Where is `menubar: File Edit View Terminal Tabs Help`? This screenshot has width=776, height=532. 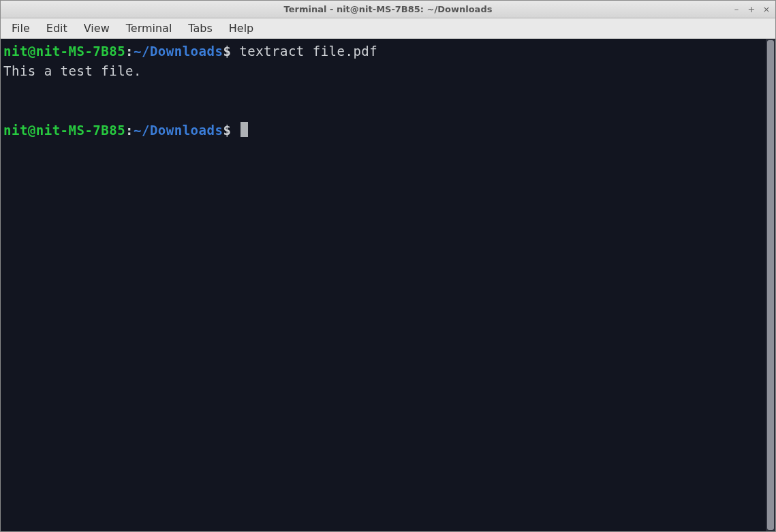
menubar: File Edit View Terminal Tabs Help is located at coordinates (388, 29).